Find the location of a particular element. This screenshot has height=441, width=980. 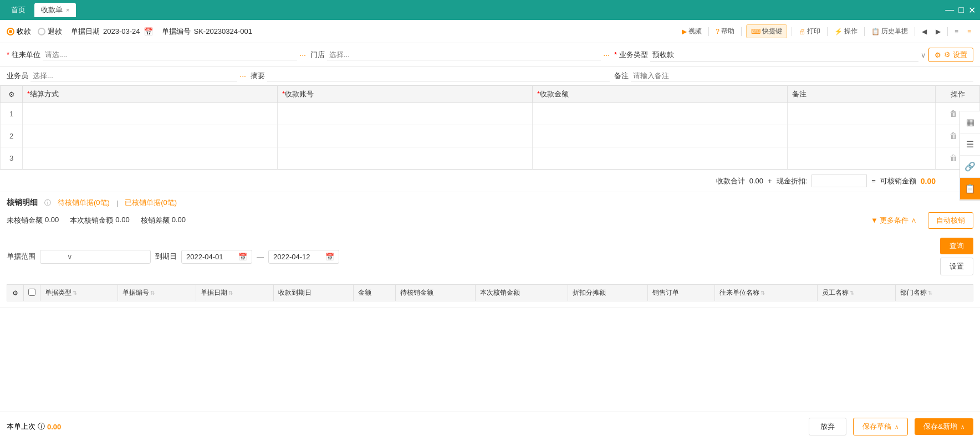

date-calendar-icon: 📅 is located at coordinates (149, 32).